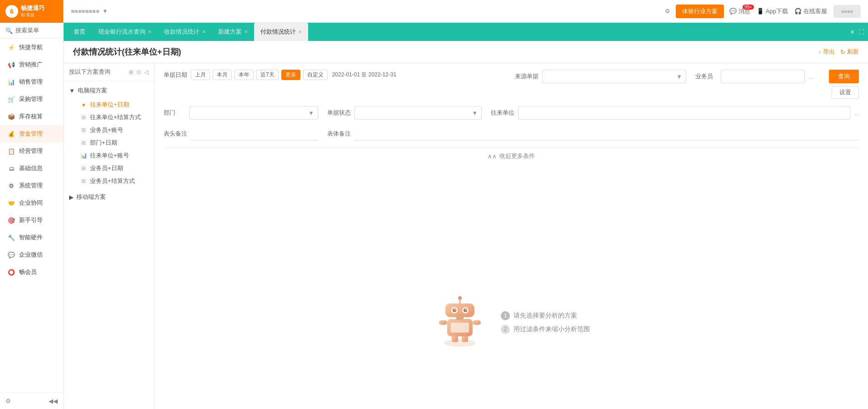 This screenshot has width=868, height=409. What do you see at coordinates (222, 75) in the screenshot?
I see `date-btn-this-month: 本月` at bounding box center [222, 75].